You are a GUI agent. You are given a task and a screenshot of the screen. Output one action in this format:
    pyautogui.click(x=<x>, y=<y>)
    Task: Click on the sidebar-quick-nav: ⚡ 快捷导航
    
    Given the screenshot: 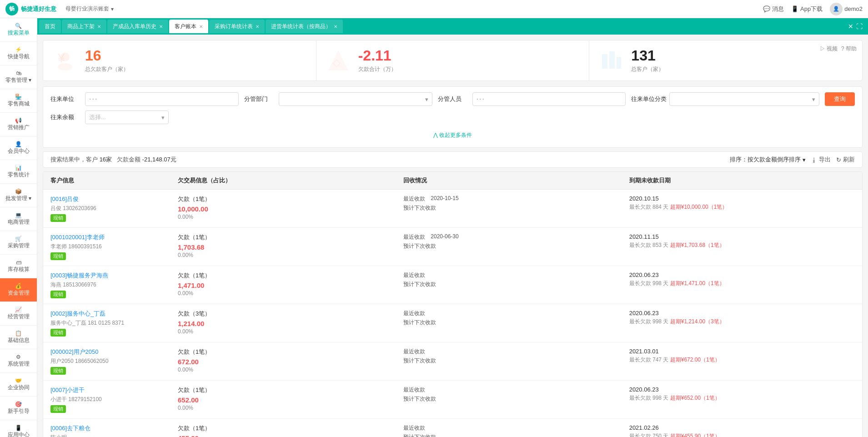 What is the action you would take?
    pyautogui.click(x=18, y=54)
    